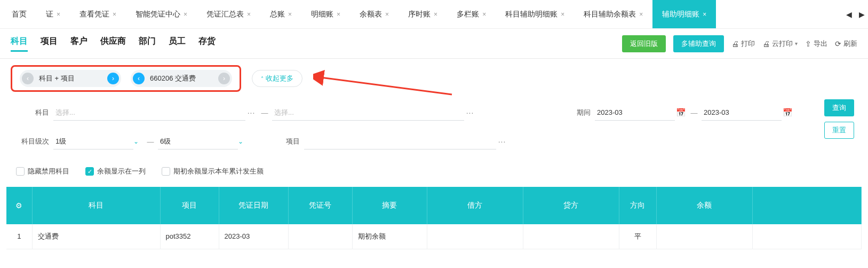  What do you see at coordinates (743, 44) in the screenshot?
I see `print-button: 🖨 打印` at bounding box center [743, 44].